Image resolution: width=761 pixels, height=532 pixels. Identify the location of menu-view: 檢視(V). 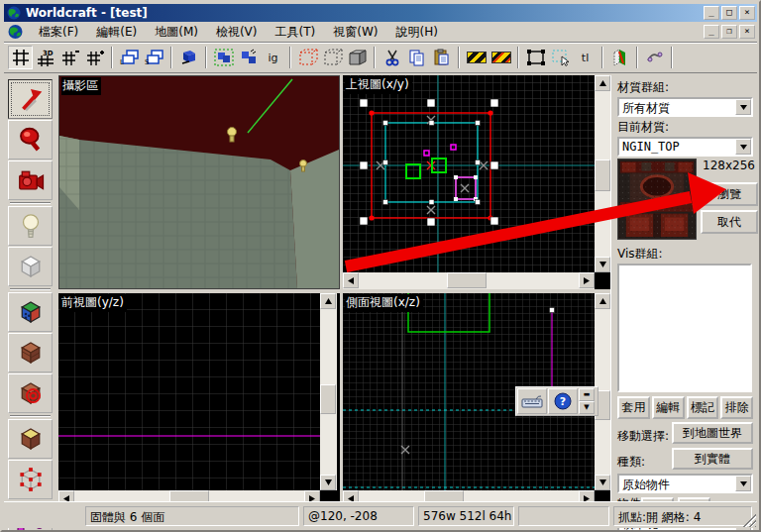
(237, 32).